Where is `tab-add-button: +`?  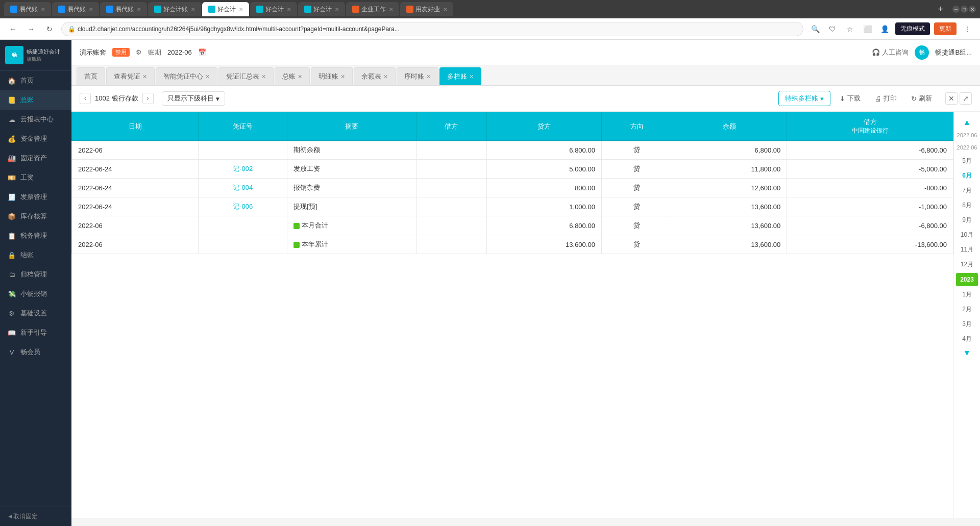 tab-add-button: + is located at coordinates (940, 9).